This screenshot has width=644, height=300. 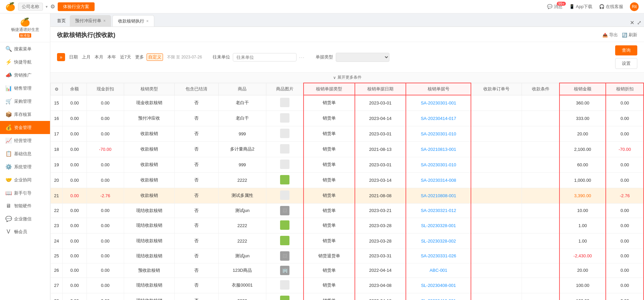 I want to click on tab-prepay-close: ×, so click(x=105, y=21).